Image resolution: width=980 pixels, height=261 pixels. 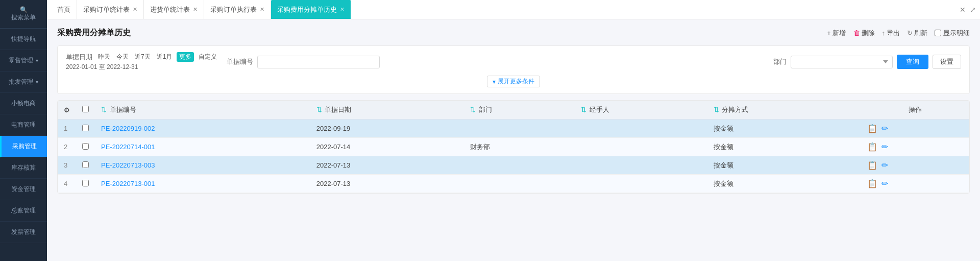 What do you see at coordinates (884, 33) in the screenshot?
I see `export-icon: ↑` at bounding box center [884, 33].